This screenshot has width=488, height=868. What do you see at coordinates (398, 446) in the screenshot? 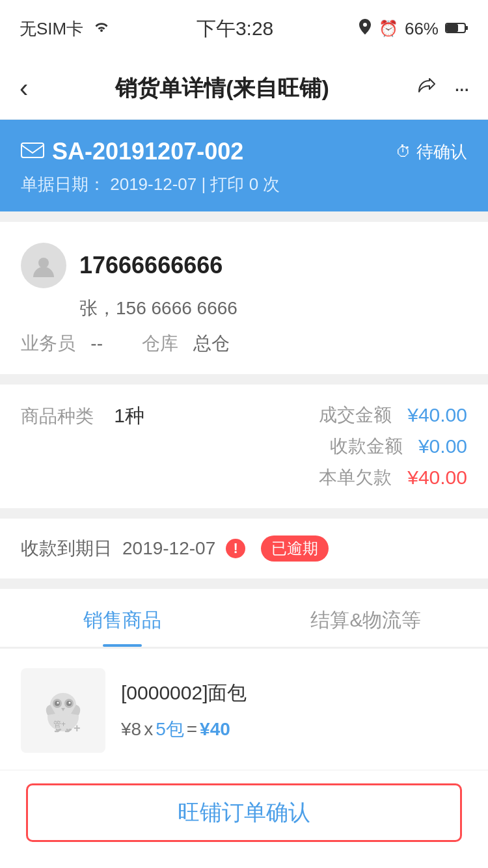
I see `received-row: 收款金额 ¥0.00` at bounding box center [398, 446].